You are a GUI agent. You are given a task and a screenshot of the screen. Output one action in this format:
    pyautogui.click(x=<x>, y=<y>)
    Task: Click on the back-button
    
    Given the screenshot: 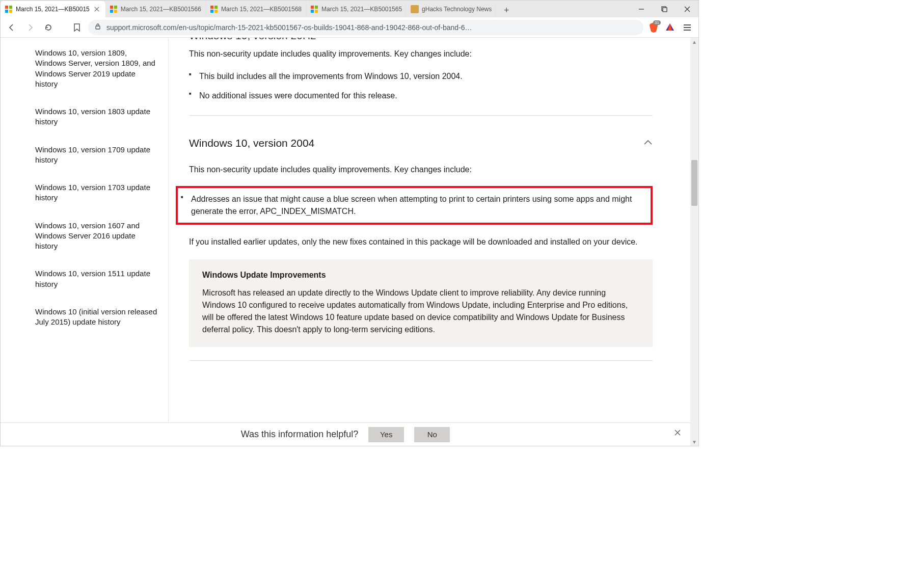 What is the action you would take?
    pyautogui.click(x=12, y=28)
    